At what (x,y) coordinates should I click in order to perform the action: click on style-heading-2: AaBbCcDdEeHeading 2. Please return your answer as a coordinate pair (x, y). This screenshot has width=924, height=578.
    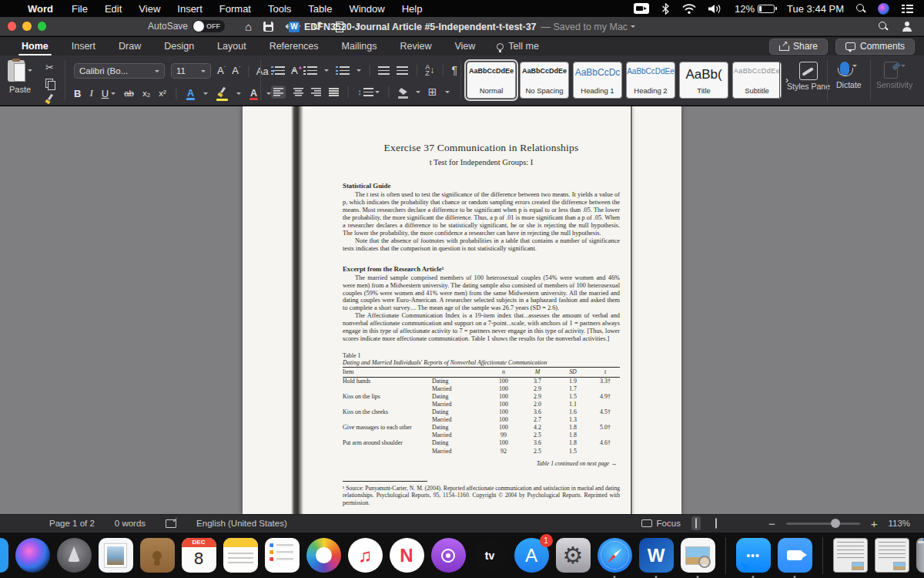
    Looking at the image, I should click on (651, 80).